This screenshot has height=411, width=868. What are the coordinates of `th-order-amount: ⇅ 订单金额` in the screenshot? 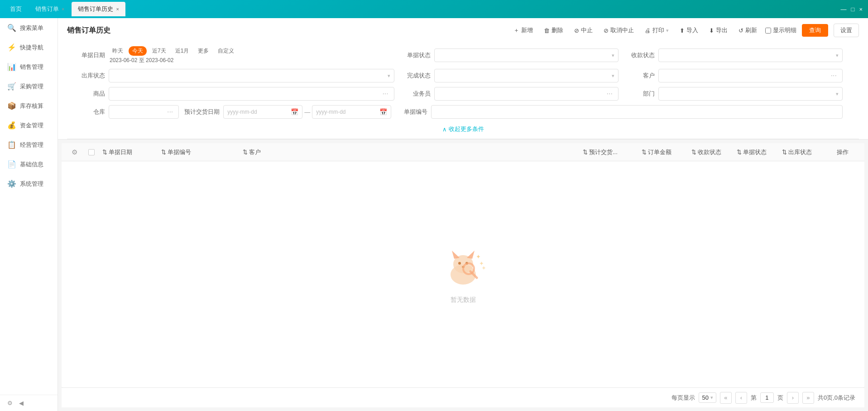 It's located at (664, 152).